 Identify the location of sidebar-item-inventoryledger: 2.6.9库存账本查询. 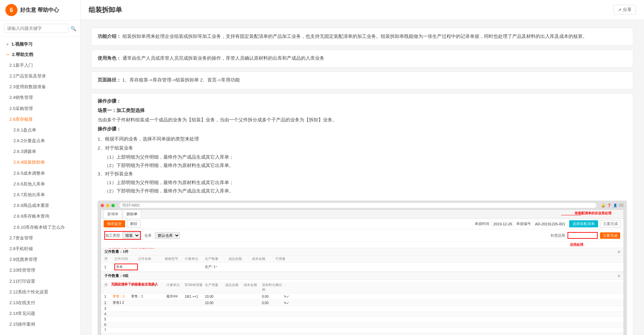
(40, 216).